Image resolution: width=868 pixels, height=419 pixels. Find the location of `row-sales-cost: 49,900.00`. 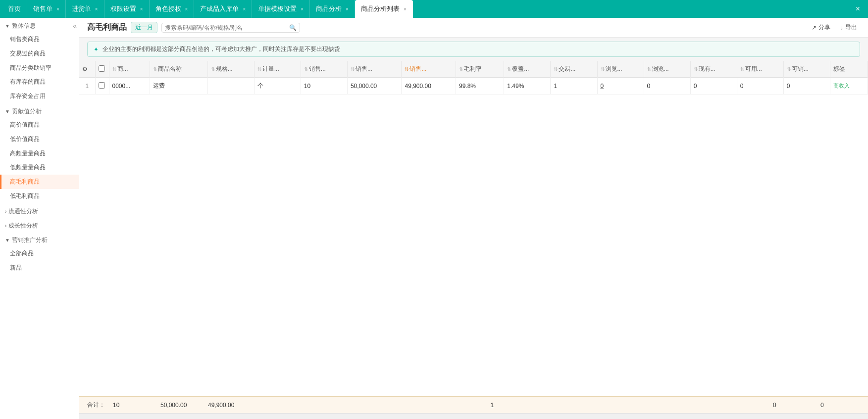

row-sales-cost: 49,900.00 is located at coordinates (429, 86).